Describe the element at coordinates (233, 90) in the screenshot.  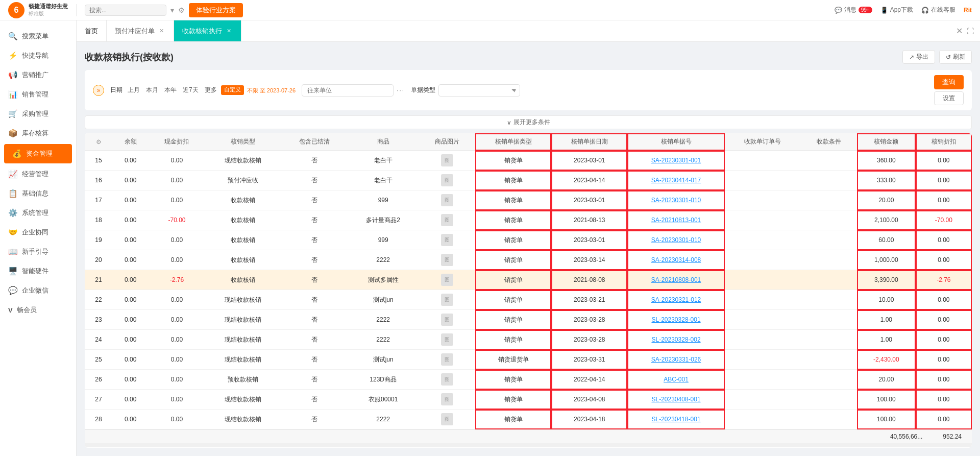
I see `date-filter-custom: 自定义` at that location.